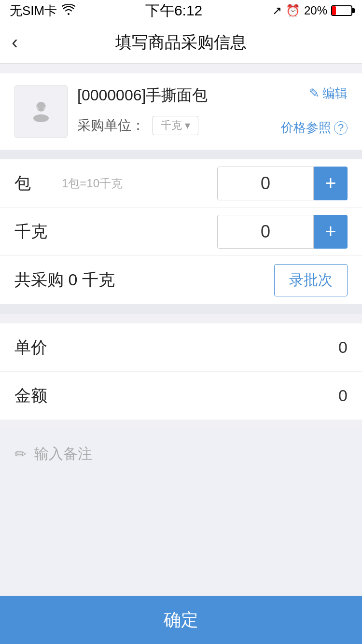 This screenshot has width=362, height=644. What do you see at coordinates (181, 112) in the screenshot?
I see `product-card: [0000006]手撕面包 采购单位： 千克 ▾ ✎ 编辑 价格参照 ?` at bounding box center [181, 112].